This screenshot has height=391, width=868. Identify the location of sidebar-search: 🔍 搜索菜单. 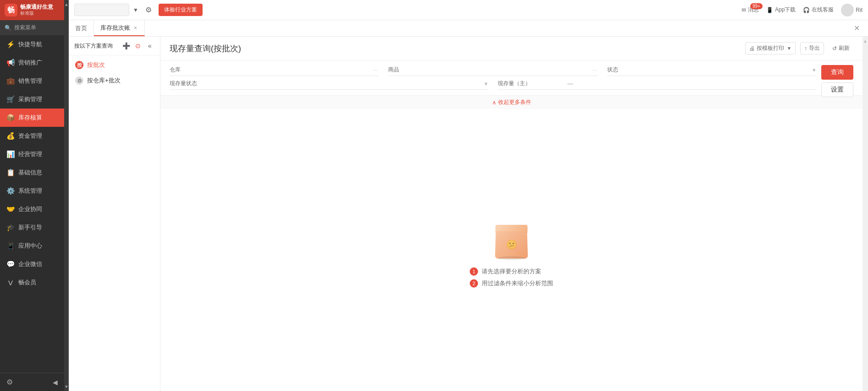
(32, 27).